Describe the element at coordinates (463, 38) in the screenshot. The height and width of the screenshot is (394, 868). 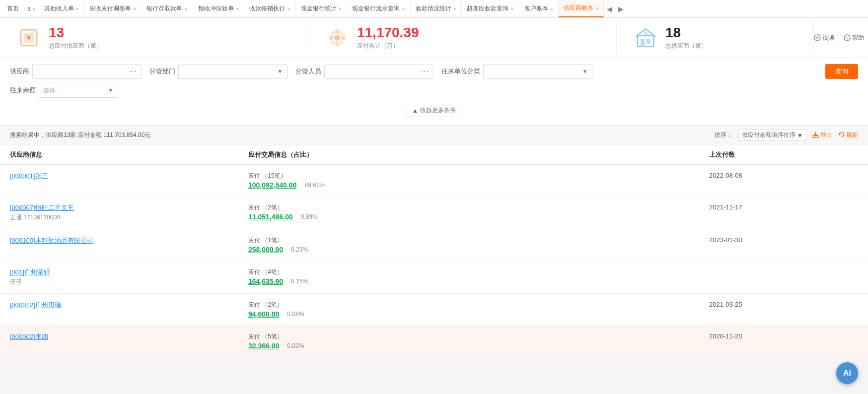
I see `stat-payable-amount: 11,170.39 应付合计（万）` at that location.